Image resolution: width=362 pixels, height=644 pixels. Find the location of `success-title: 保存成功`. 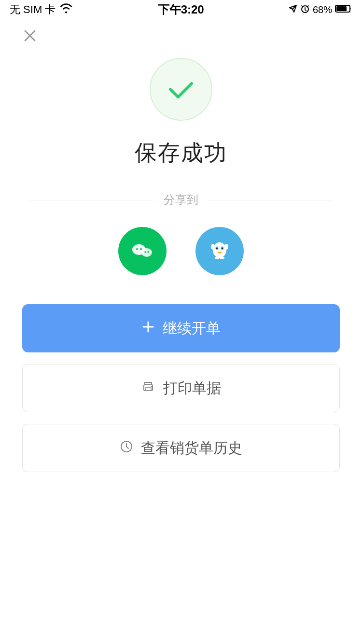

success-title: 保存成功 is located at coordinates (181, 153).